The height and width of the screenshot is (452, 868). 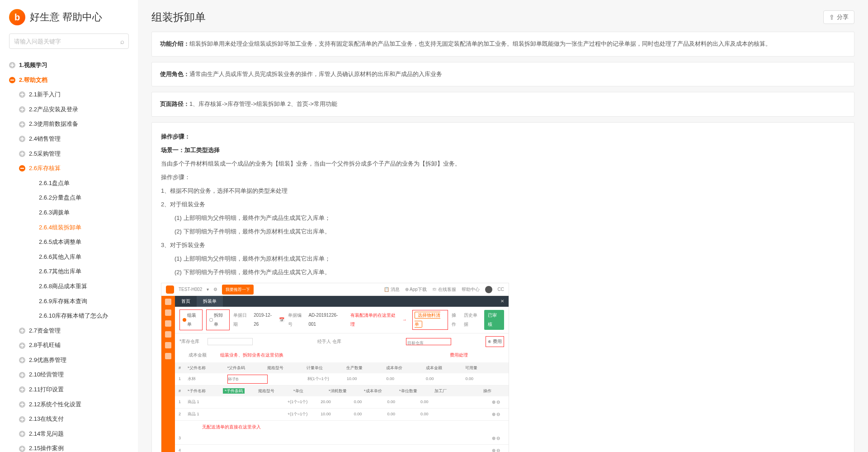 What do you see at coordinates (429, 342) in the screenshot?
I see `dest-input: 目标仓库` at bounding box center [429, 342].